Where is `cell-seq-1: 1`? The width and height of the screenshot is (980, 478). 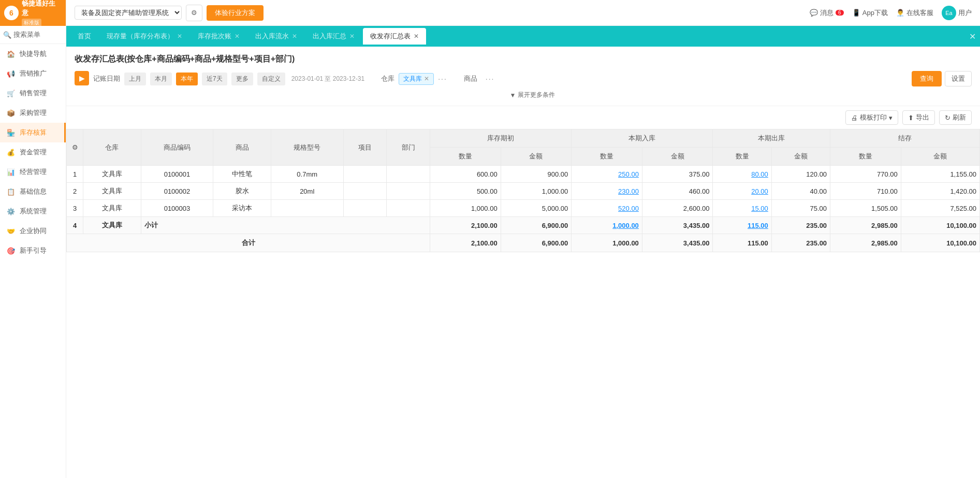 cell-seq-1: 1 is located at coordinates (75, 174).